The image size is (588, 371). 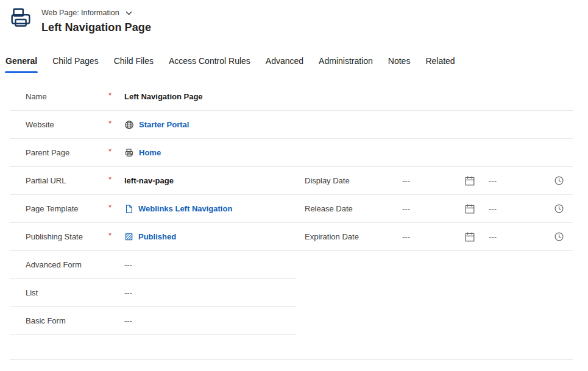 I want to click on website-lookup-link: Starter Portal, so click(x=157, y=125).